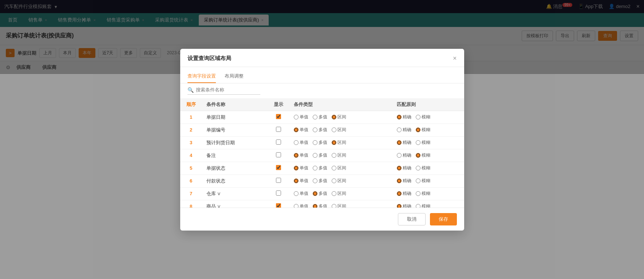  Describe the element at coordinates (455, 58) in the screenshot. I see `modal-close-button: ×` at that location.